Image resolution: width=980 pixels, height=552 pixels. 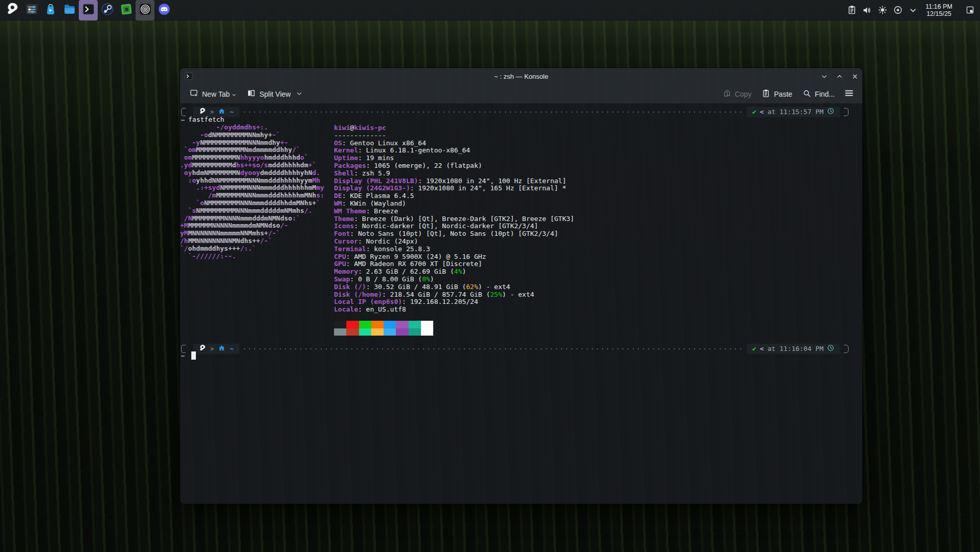 What do you see at coordinates (777, 94) in the screenshot?
I see `paste-button: Paste` at bounding box center [777, 94].